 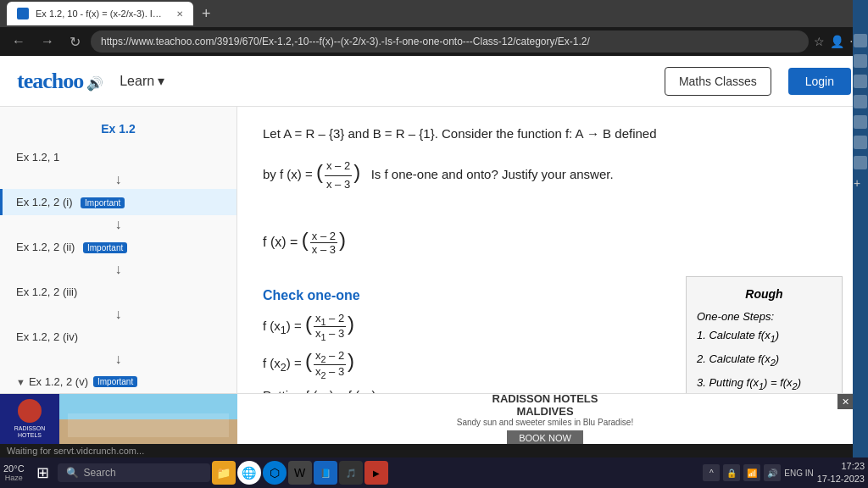 I want to click on ad-logo-area: RADISSONHOTELS, so click(x=30, y=419).